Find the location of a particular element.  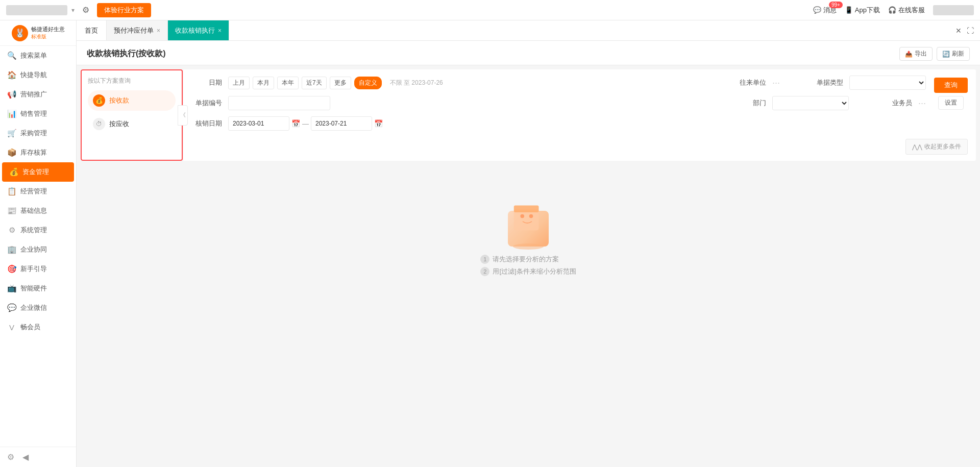

phone-icon: 📱 is located at coordinates (849, 10).